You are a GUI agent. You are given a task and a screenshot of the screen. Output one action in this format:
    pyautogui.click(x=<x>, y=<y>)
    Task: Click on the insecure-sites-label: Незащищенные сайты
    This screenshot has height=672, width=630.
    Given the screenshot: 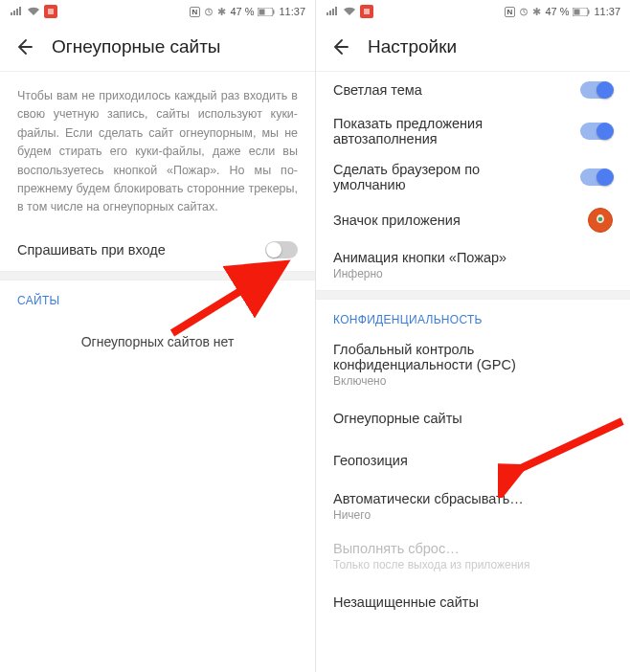 What is the action you would take?
    pyautogui.click(x=406, y=602)
    